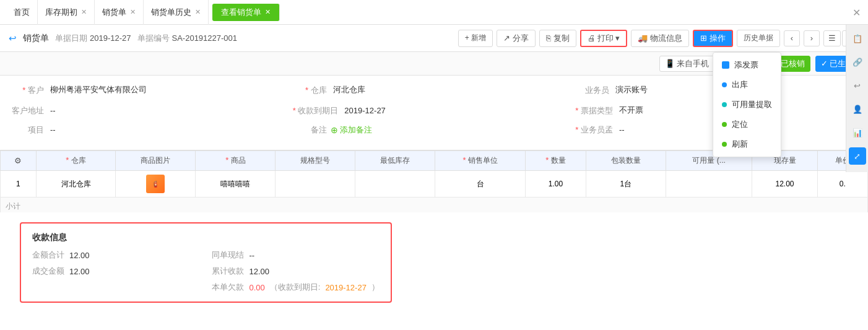  What do you see at coordinates (558, 38) in the screenshot?
I see `copy-button: ⎘ 复制` at bounding box center [558, 38].